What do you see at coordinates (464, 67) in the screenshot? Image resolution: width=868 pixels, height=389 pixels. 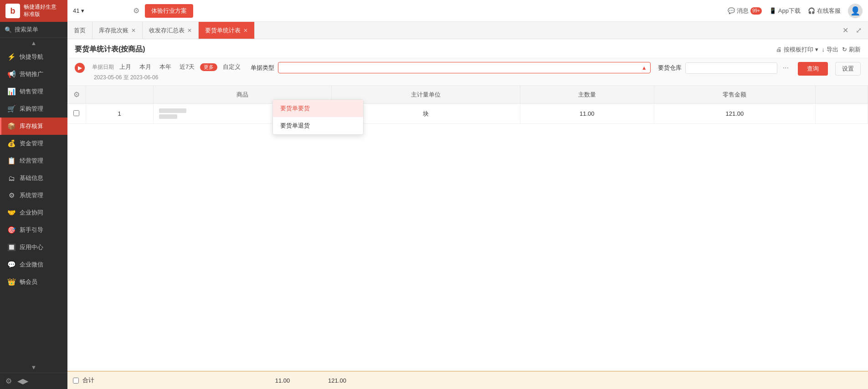 I see `type-filter-input` at bounding box center [464, 67].